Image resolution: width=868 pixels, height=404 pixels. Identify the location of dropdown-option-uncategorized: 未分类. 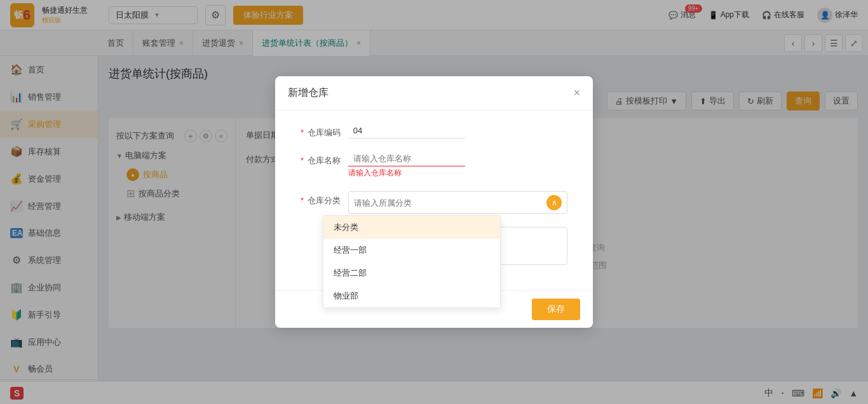
(412, 227).